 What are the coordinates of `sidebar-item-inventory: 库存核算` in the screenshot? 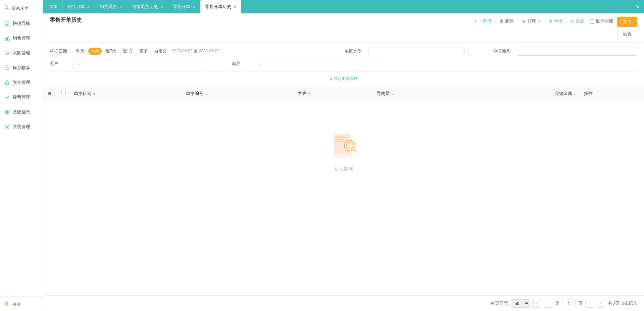 It's located at (21, 68).